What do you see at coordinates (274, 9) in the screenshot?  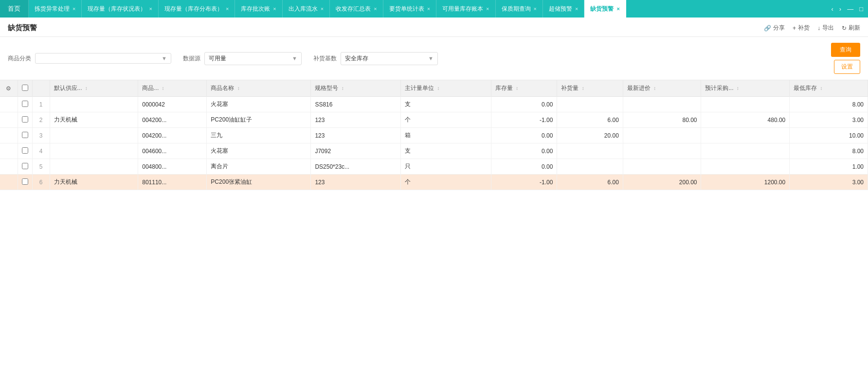 I see `tab-close-icon-4: ×` at bounding box center [274, 9].